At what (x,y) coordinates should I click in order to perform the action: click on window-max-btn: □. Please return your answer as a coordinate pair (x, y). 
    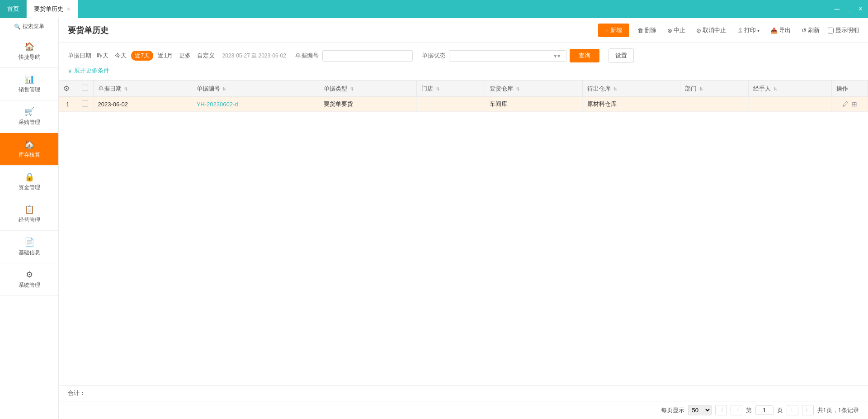
    Looking at the image, I should click on (849, 9).